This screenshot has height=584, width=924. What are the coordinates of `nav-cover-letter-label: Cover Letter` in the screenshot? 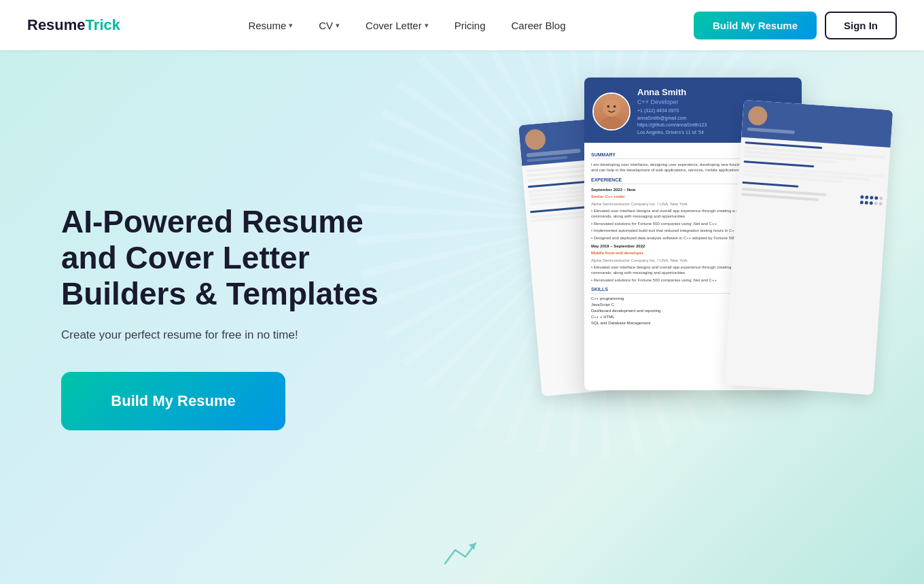 It's located at (394, 26).